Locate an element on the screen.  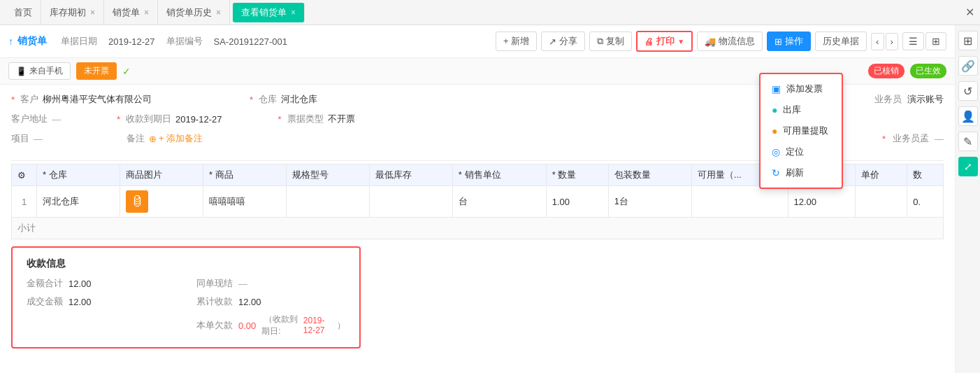
operate-button-label: 操作 is located at coordinates (794, 41).